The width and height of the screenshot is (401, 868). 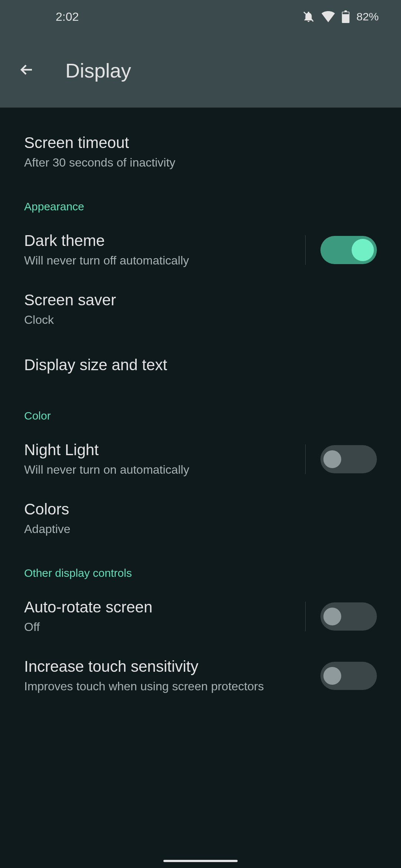 What do you see at coordinates (200, 676) in the screenshot?
I see `row-touch-sensitivity: Increase touch sensitivity Improves touc…` at bounding box center [200, 676].